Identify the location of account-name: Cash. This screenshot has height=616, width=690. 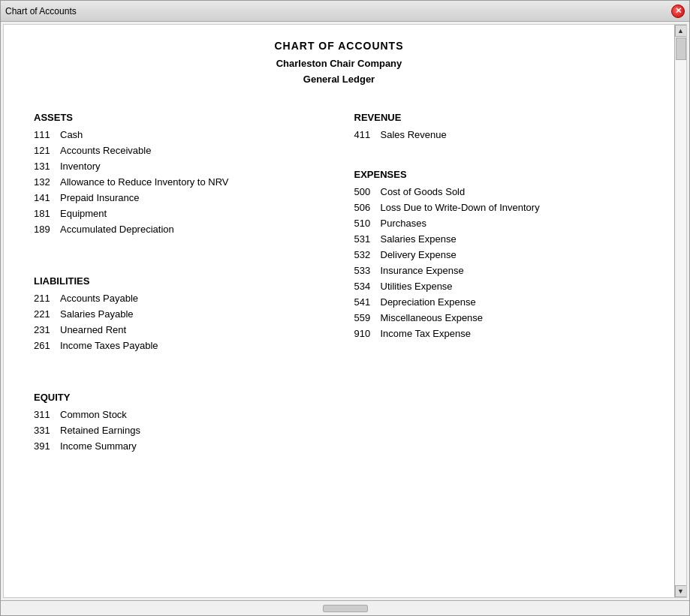
(71, 135).